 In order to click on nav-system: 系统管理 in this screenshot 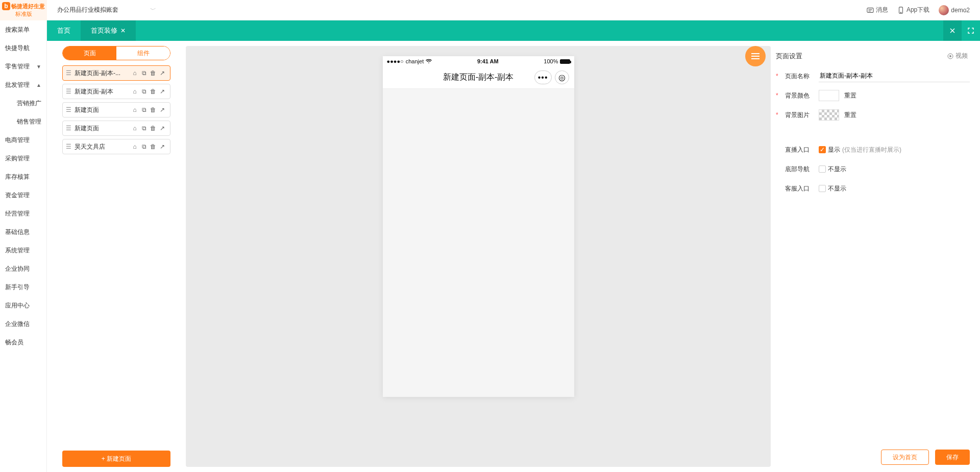, I will do `click(23, 250)`.